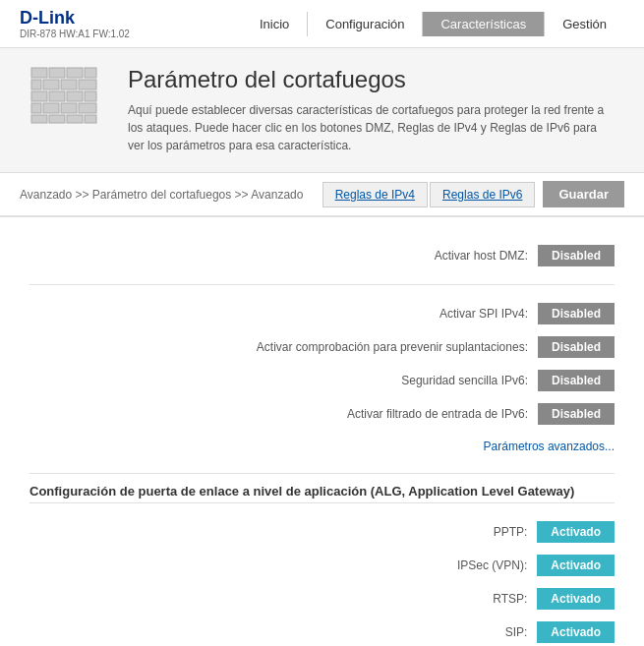 Image resolution: width=644 pixels, height=646 pixels. I want to click on spi-ipv4-toggle: Disabled, so click(576, 314).